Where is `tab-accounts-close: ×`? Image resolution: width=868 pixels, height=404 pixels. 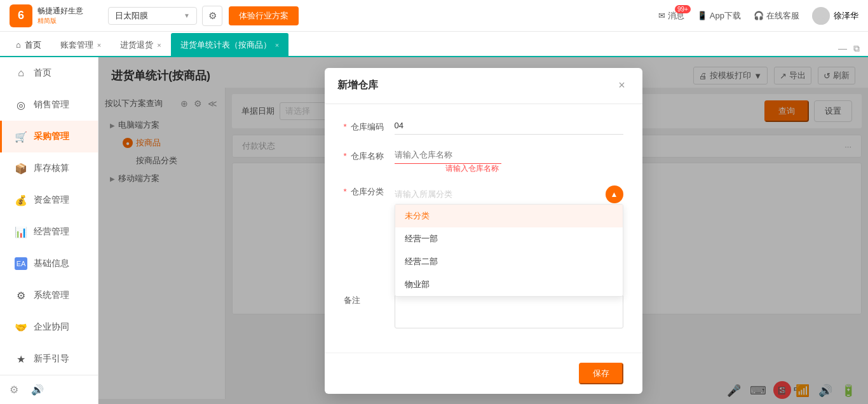
tab-accounts-close: × is located at coordinates (99, 45).